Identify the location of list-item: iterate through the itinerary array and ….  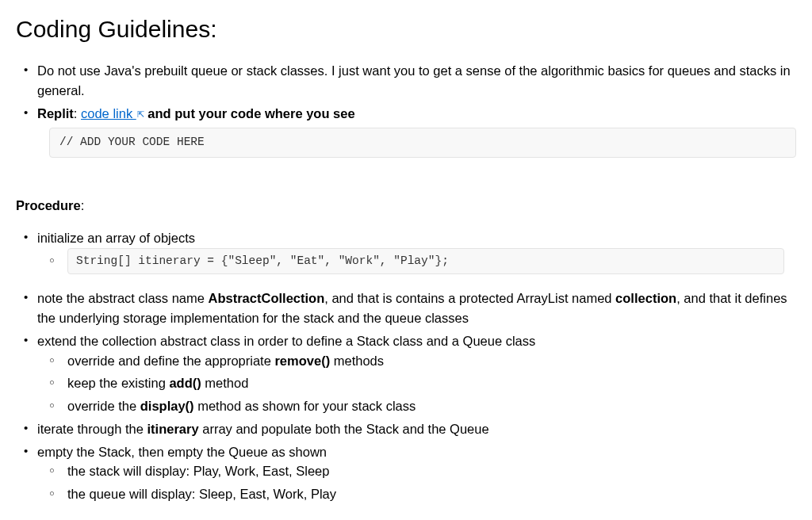
(417, 430).